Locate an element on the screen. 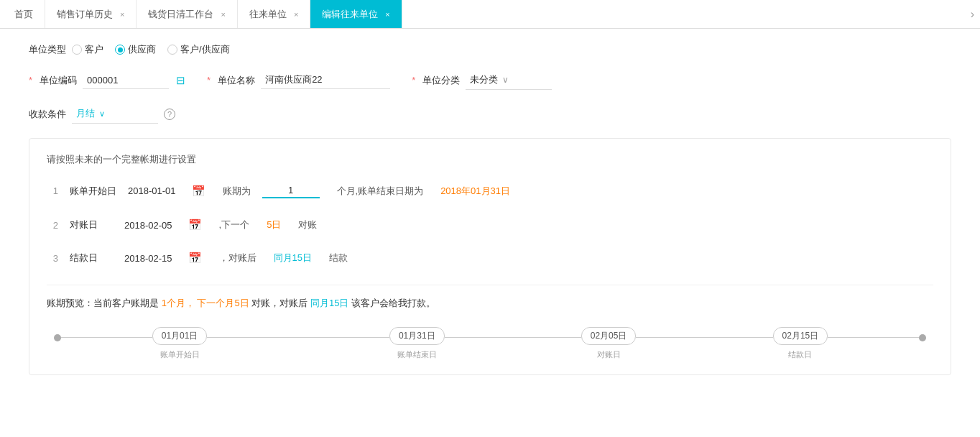  row3-label: 结款日 is located at coordinates (91, 258).